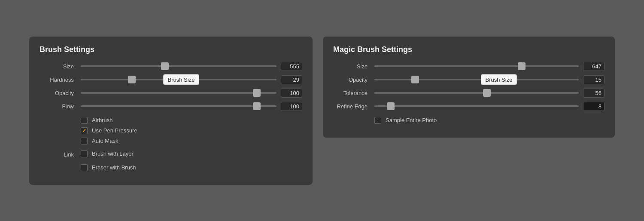  Describe the element at coordinates (179, 66) in the screenshot. I see `size-track-container` at that location.